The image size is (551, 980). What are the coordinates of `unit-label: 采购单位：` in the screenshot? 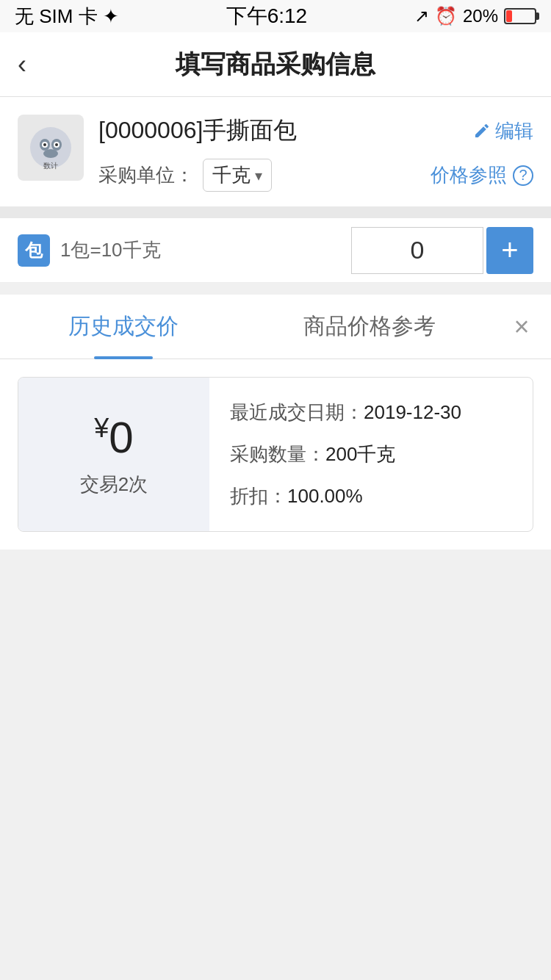 It's located at (146, 175).